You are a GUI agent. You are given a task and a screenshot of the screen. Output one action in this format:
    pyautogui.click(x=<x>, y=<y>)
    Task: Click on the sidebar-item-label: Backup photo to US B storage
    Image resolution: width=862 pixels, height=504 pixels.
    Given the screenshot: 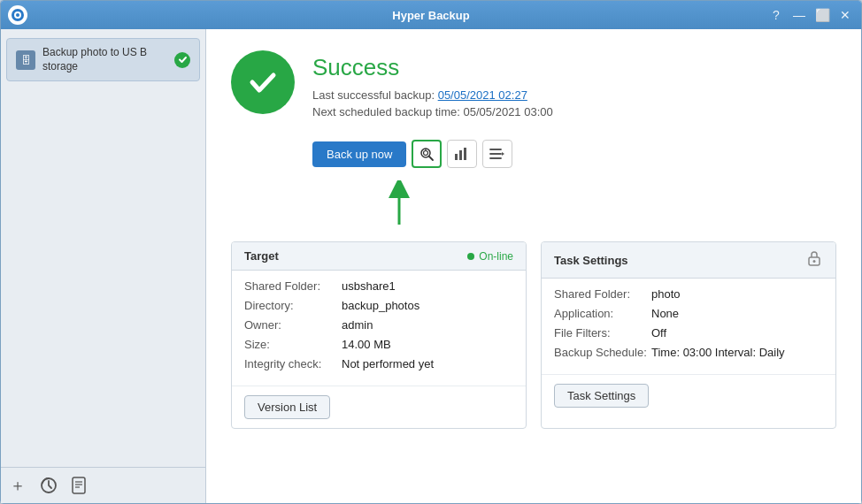 What is the action you would take?
    pyautogui.click(x=104, y=60)
    